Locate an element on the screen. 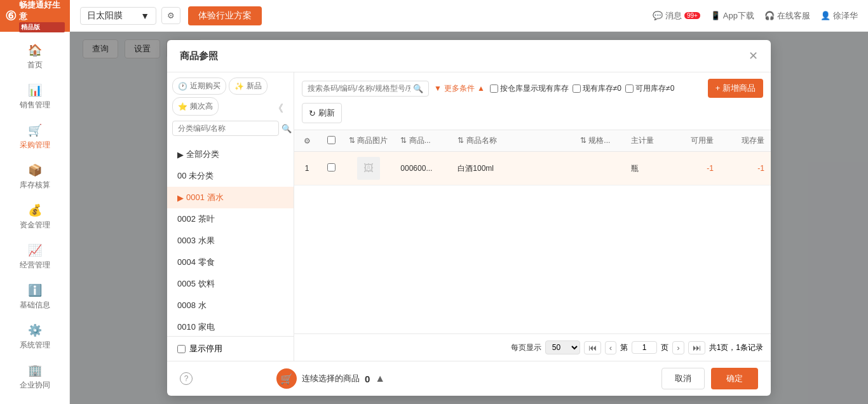 Image resolution: width=868 pixels, height=404 pixels. headset-icon: 🎧 is located at coordinates (770, 15).